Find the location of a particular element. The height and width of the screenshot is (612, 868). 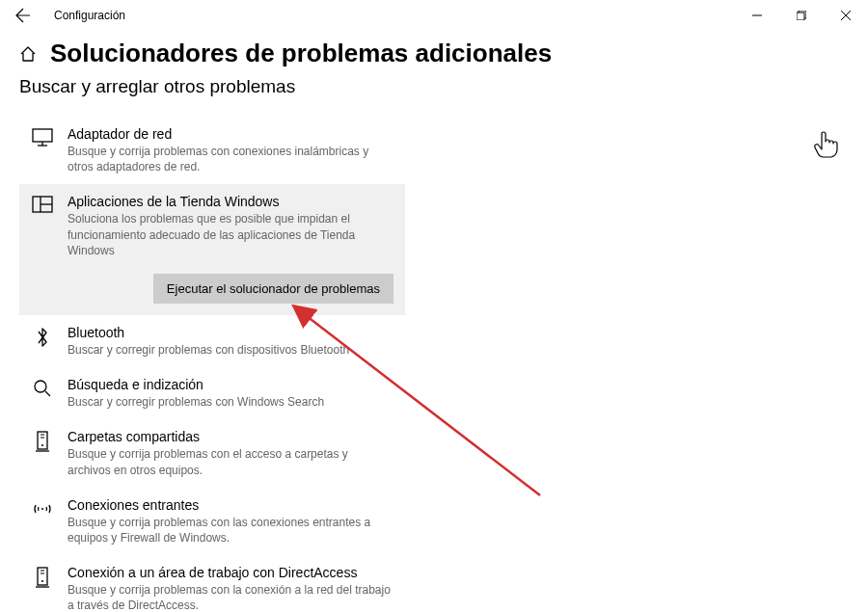

apps-icon is located at coordinates (42, 227).